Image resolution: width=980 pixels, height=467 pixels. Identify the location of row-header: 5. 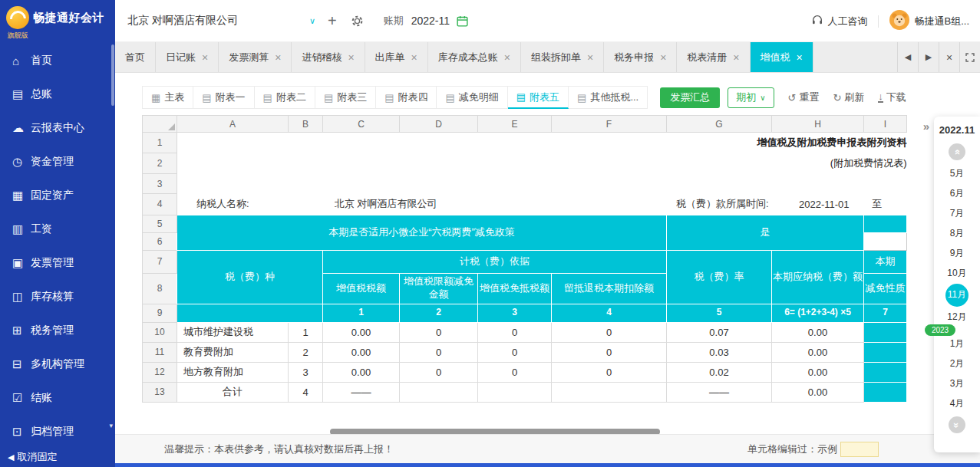
(160, 224).